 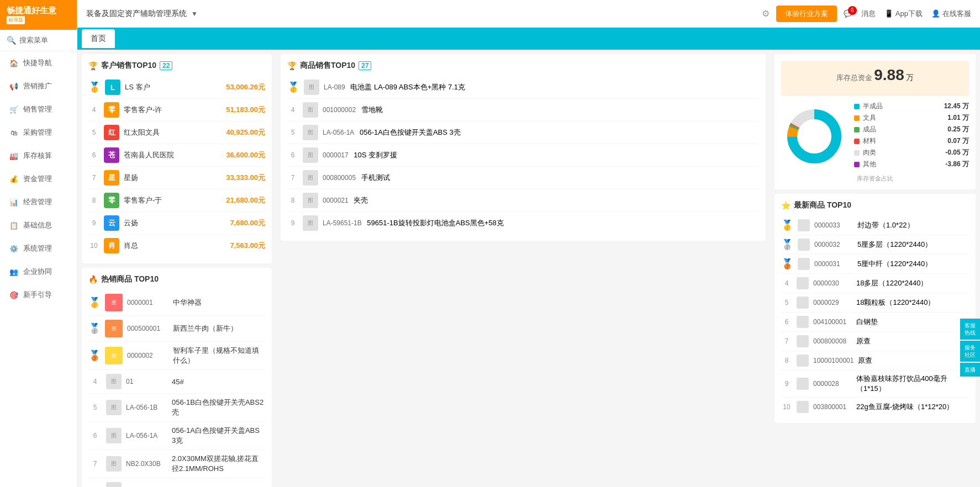 What do you see at coordinates (173, 87) in the screenshot?
I see `customer-name: LS 客户` at bounding box center [173, 87].